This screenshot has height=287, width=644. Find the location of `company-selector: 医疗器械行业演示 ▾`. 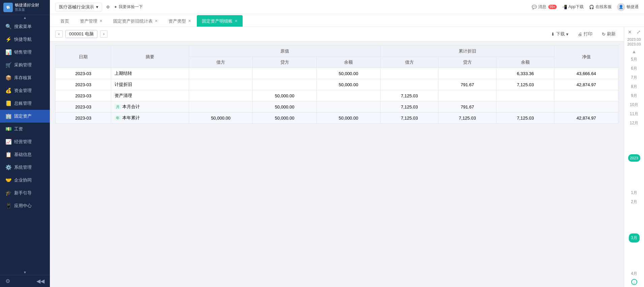

company-selector: 医疗器械行业演示 ▾ is located at coordinates (79, 7).